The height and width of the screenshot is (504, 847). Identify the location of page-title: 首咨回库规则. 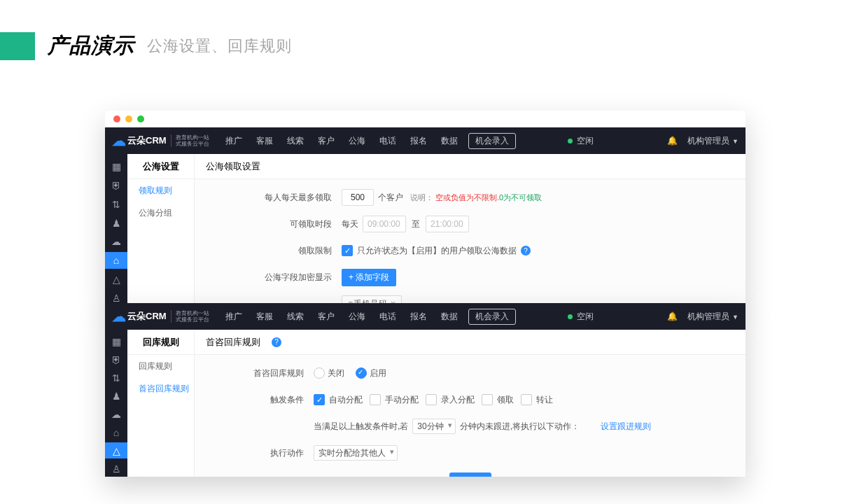
(233, 342).